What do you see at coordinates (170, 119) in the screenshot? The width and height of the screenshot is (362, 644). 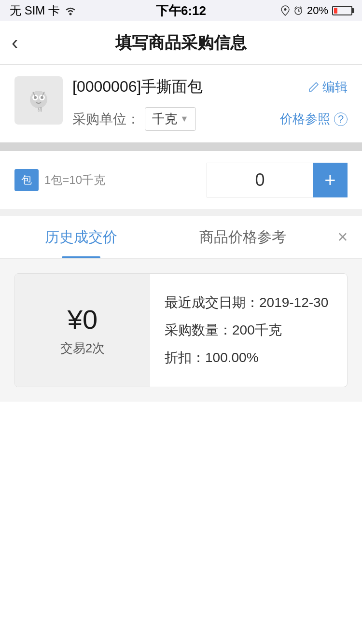 I see `unit-select: 千克 ▼` at bounding box center [170, 119].